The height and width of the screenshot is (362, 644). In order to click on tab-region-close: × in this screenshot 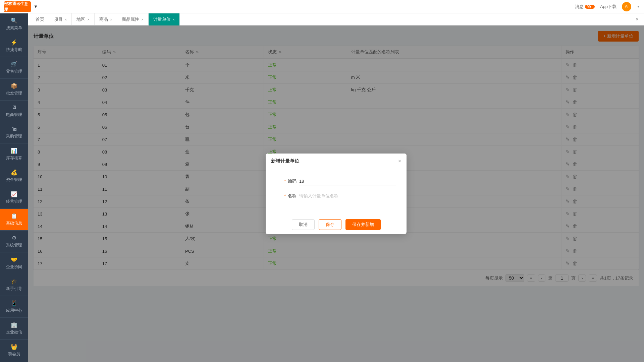, I will do `click(88, 19)`.